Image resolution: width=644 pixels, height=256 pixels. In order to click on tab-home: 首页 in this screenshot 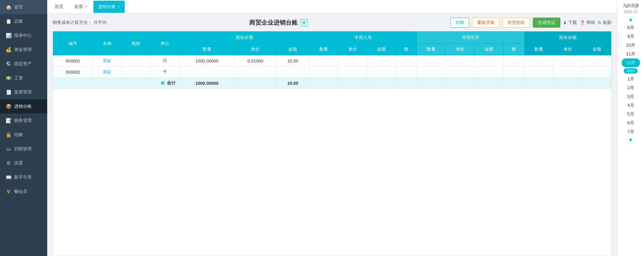, I will do `click(59, 7)`.